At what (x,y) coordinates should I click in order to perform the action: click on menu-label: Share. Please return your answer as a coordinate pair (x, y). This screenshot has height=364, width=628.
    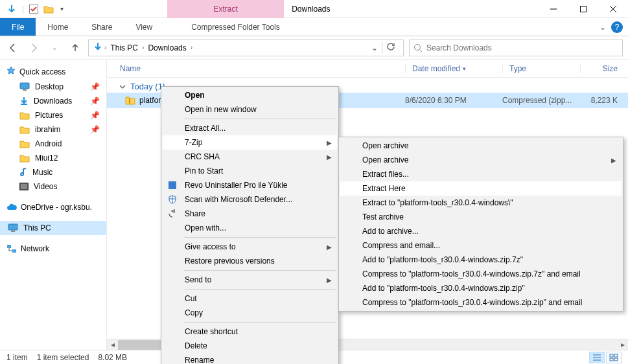
    Looking at the image, I should click on (195, 214).